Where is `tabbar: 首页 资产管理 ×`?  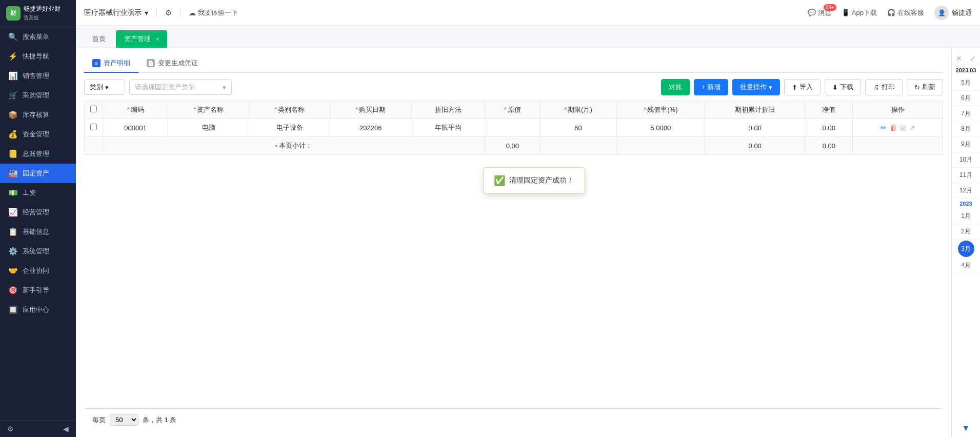
tabbar: 首页 资产管理 × is located at coordinates (528, 37).